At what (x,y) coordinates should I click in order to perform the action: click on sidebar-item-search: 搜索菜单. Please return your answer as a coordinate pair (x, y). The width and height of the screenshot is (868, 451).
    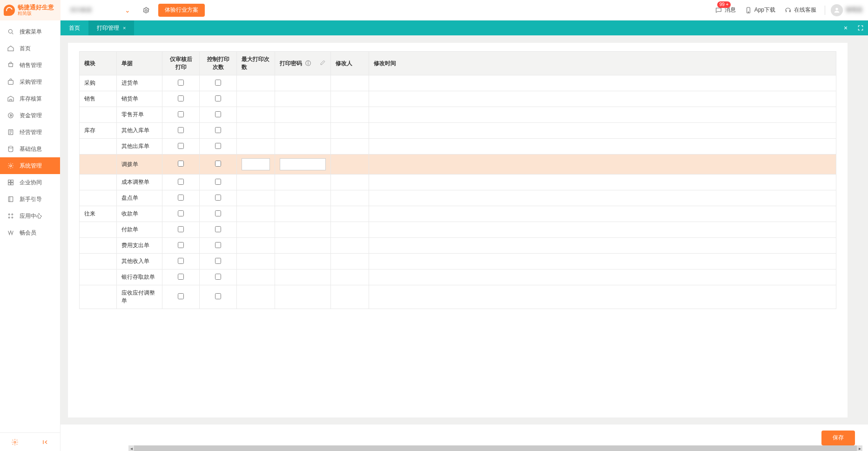
    Looking at the image, I should click on (30, 32).